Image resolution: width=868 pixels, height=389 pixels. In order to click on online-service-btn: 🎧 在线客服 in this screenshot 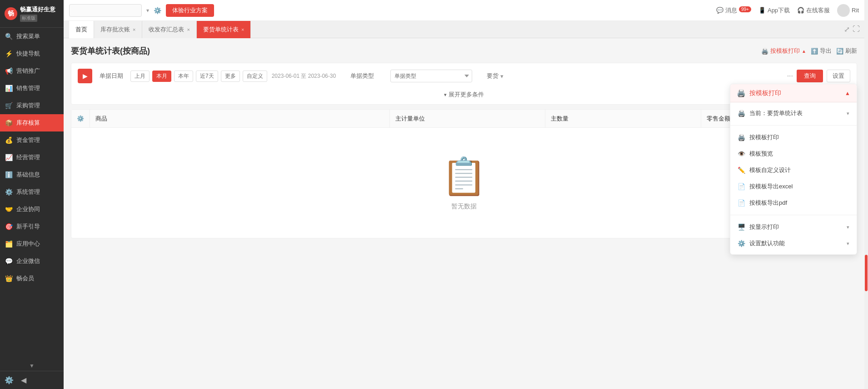, I will do `click(813, 10)`.